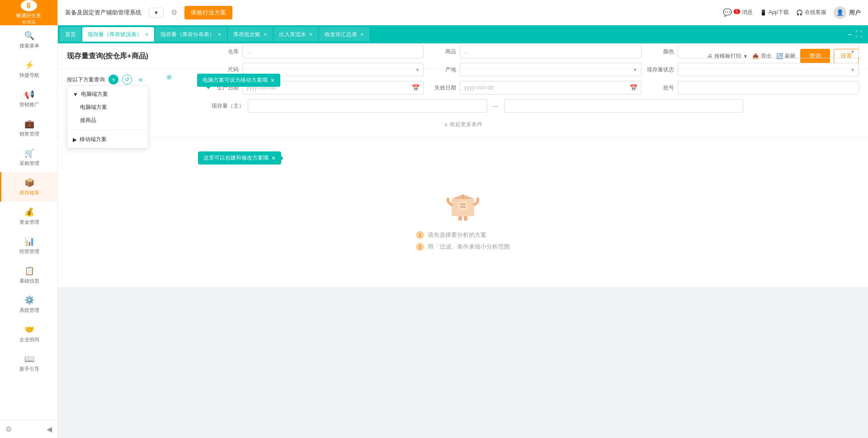 The image size is (868, 438). Describe the element at coordinates (769, 70) in the screenshot. I see `stock-status-select: ▼` at that location.